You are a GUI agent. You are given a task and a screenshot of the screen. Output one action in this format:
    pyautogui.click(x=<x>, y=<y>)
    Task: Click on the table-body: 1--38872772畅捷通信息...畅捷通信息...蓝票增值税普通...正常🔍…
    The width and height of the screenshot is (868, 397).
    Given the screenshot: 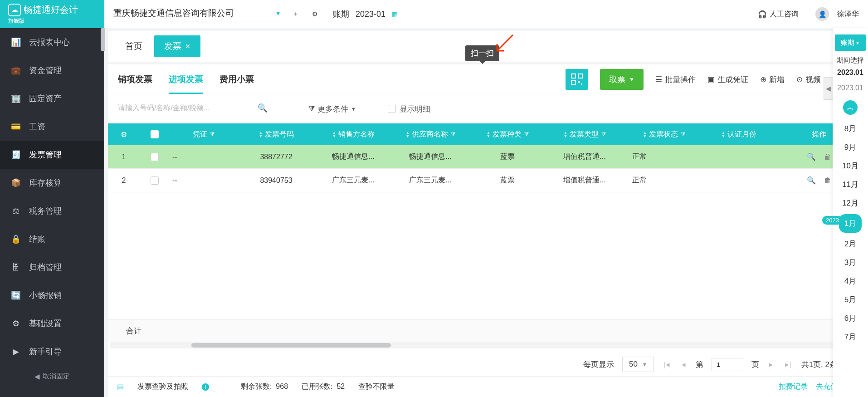 What is the action you would take?
    pyautogui.click(x=487, y=169)
    